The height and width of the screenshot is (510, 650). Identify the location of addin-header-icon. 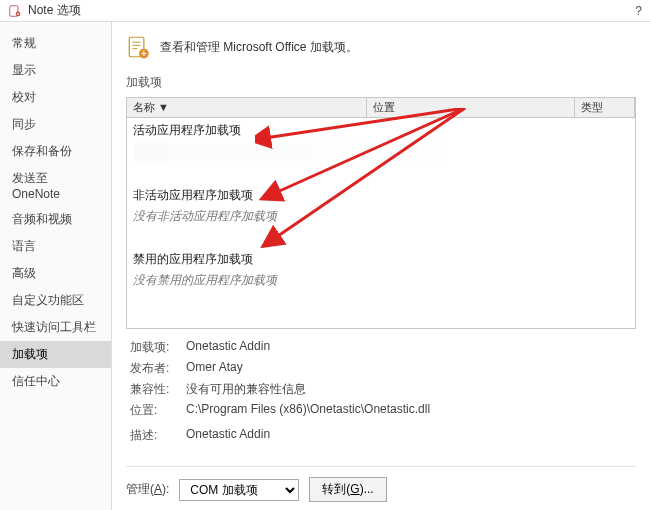
(139, 47).